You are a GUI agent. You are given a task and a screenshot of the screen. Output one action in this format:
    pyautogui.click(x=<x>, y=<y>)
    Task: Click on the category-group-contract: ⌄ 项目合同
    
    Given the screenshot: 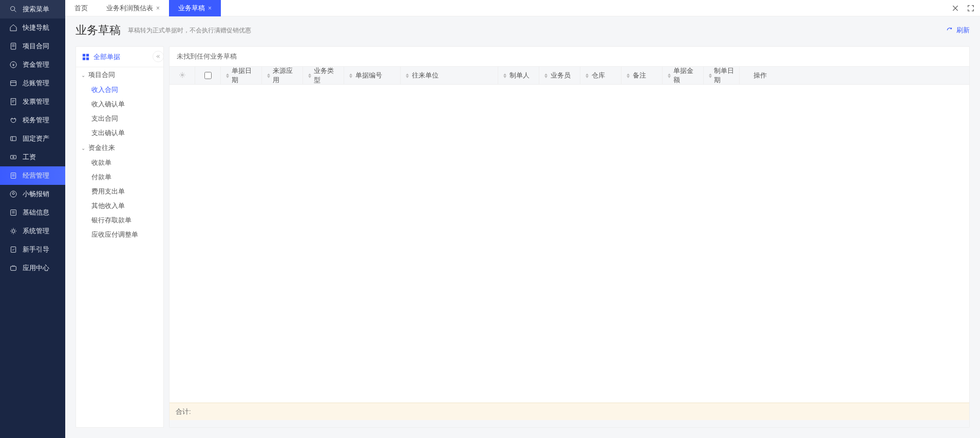 What is the action you would take?
    pyautogui.click(x=120, y=75)
    